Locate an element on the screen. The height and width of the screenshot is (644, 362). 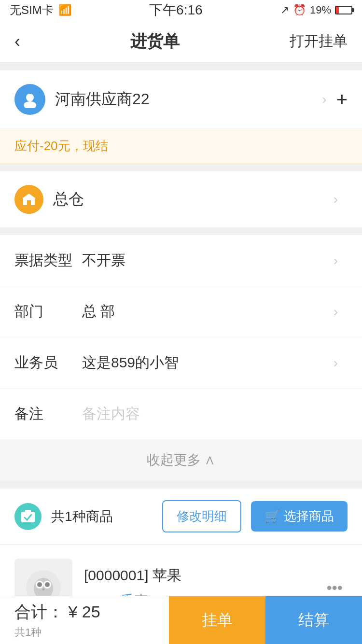
total-amount: 合计： ¥ 25 is located at coordinates (84, 612).